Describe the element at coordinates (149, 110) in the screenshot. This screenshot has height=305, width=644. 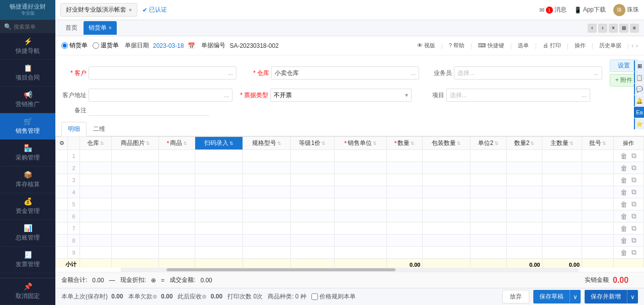
I see `note-input` at that location.